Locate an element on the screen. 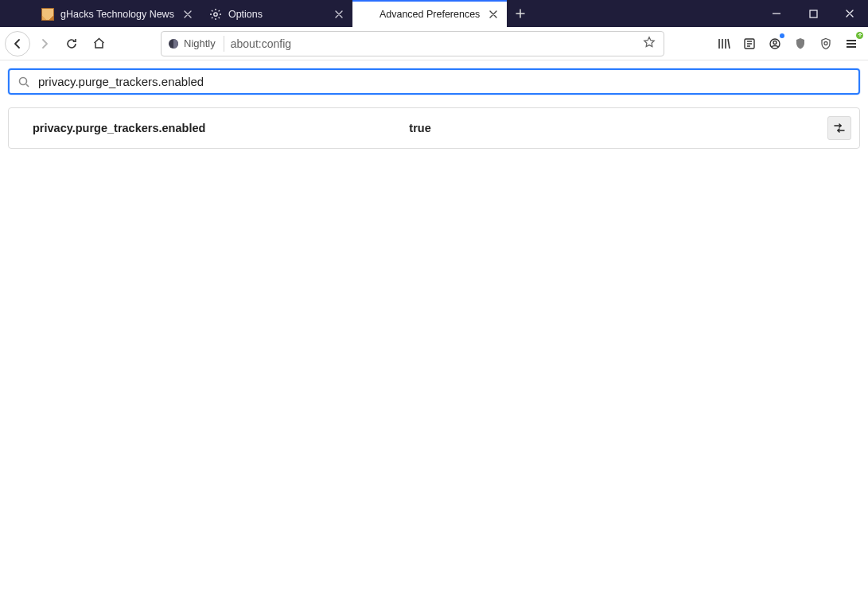 The height and width of the screenshot is (599, 868). title-bar: gHacks Technology News Options Advanced … is located at coordinates (434, 14).